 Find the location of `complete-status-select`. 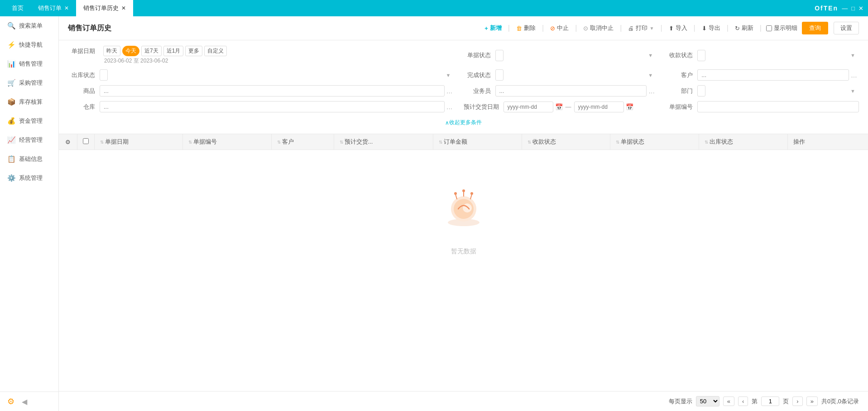

complete-status-select is located at coordinates (499, 75).